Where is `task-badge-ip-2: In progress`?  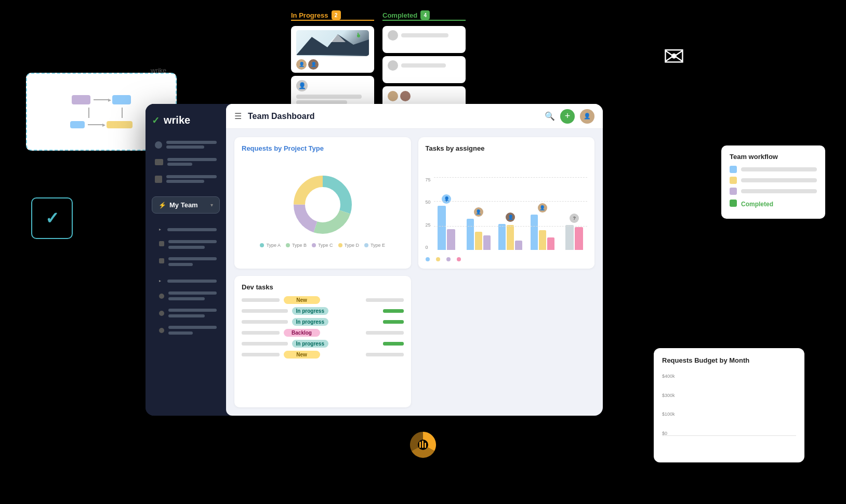 task-badge-ip-2: In progress is located at coordinates (310, 322).